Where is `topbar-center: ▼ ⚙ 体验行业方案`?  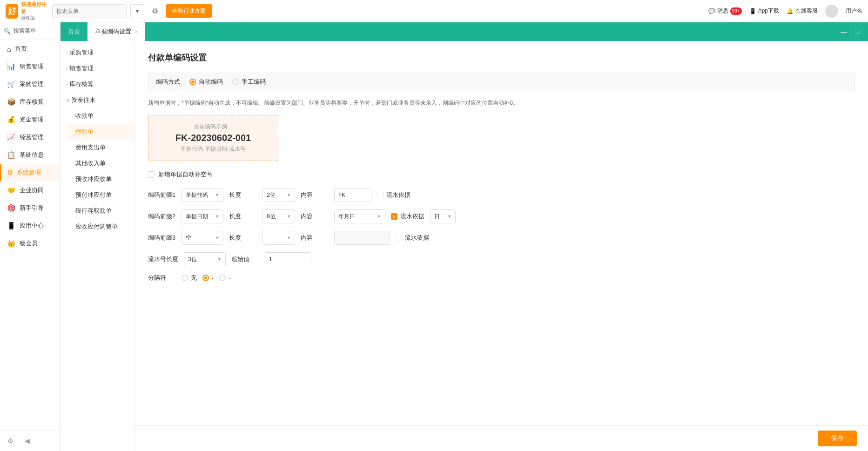 topbar-center: ▼ ⚙ 体验行业方案 is located at coordinates (378, 11).